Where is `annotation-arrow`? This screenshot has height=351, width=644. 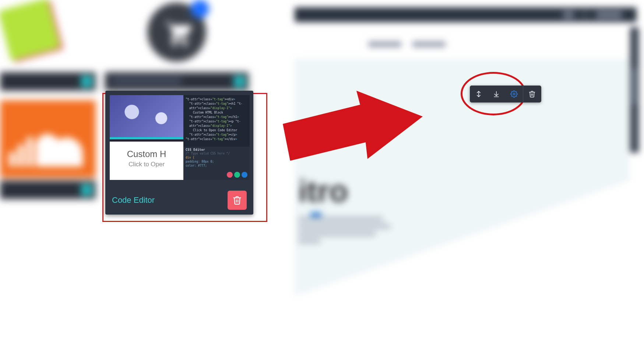 annotation-arrow is located at coordinates (353, 129).